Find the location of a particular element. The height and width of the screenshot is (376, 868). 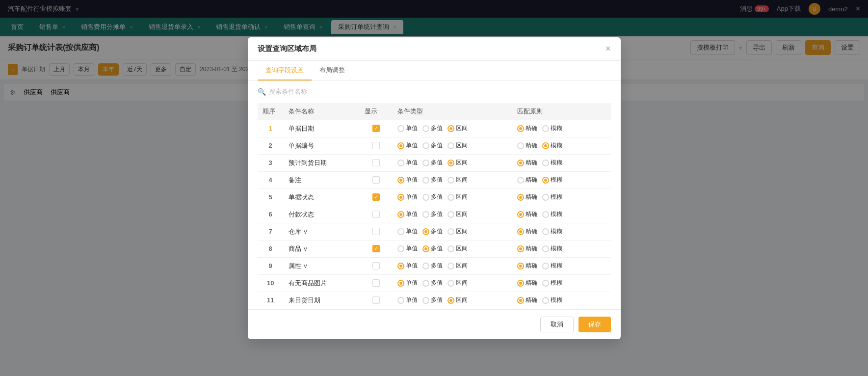

search-box: 🔍 is located at coordinates (312, 92).